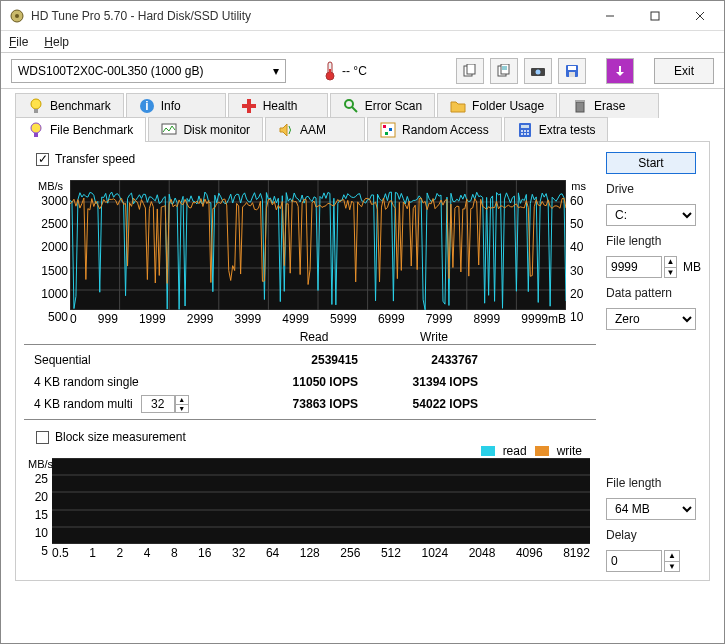 This screenshot has height=644, width=725. Describe the element at coordinates (120, 553) in the screenshot. I see `axis-tick: 2` at that location.